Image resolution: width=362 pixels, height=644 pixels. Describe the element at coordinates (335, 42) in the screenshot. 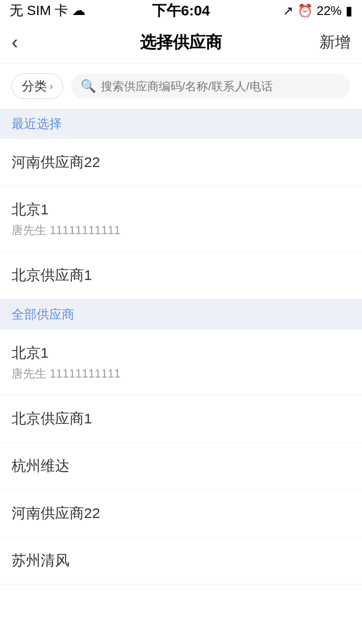

I see `add-button: 新增` at that location.